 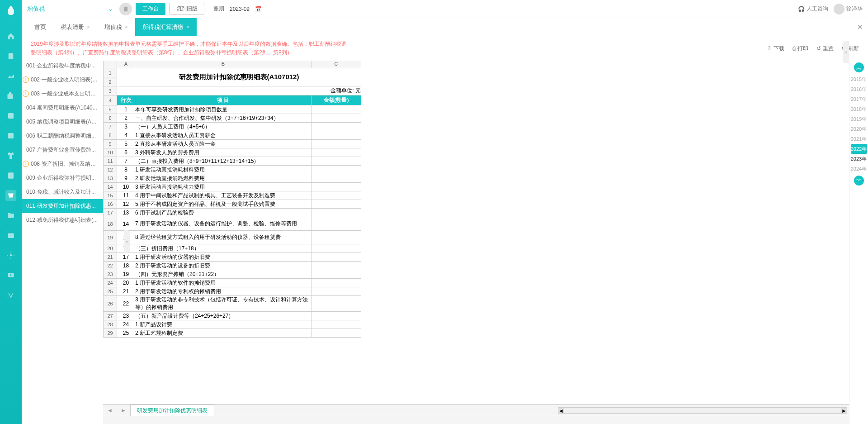 What do you see at coordinates (126, 136) in the screenshot?
I see `seq-cell: 4` at bounding box center [126, 136].